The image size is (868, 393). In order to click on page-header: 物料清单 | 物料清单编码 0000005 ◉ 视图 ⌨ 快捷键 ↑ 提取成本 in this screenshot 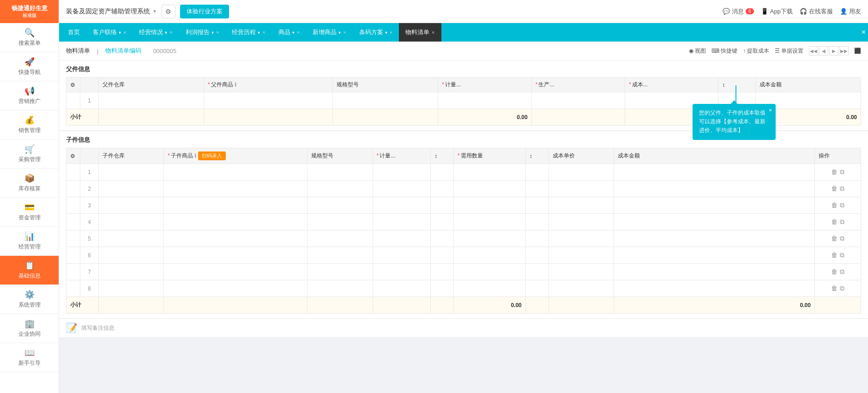, I will do `click(464, 51)`.